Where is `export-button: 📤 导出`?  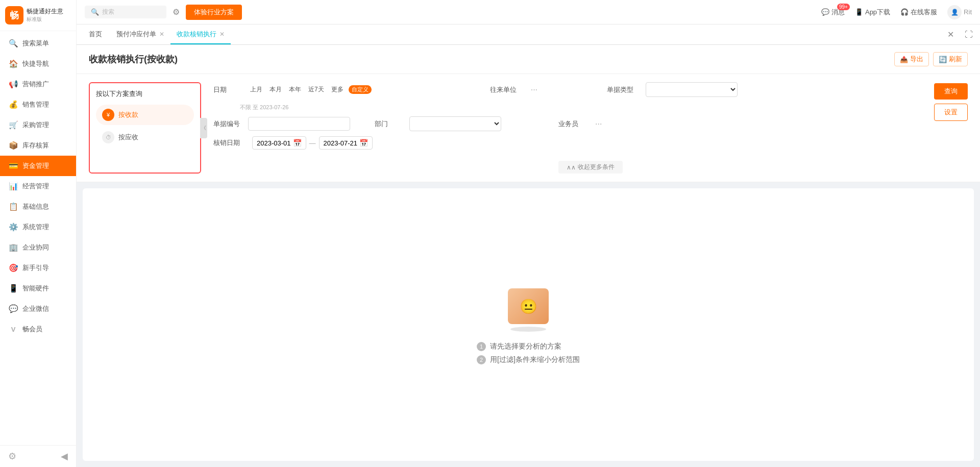 export-button: 📤 导出 is located at coordinates (912, 59).